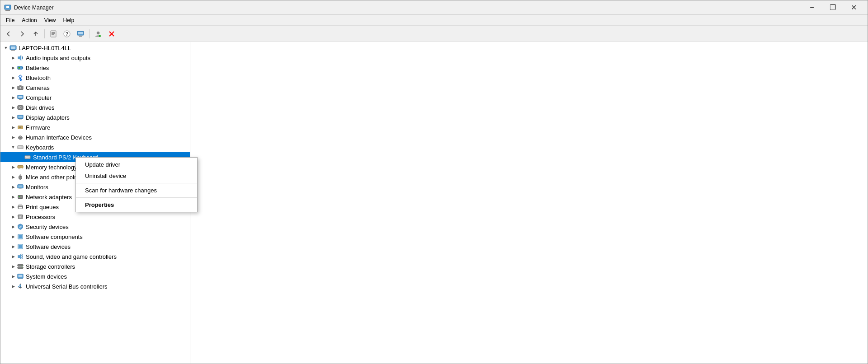  I want to click on menu-action: Action, so click(29, 20).